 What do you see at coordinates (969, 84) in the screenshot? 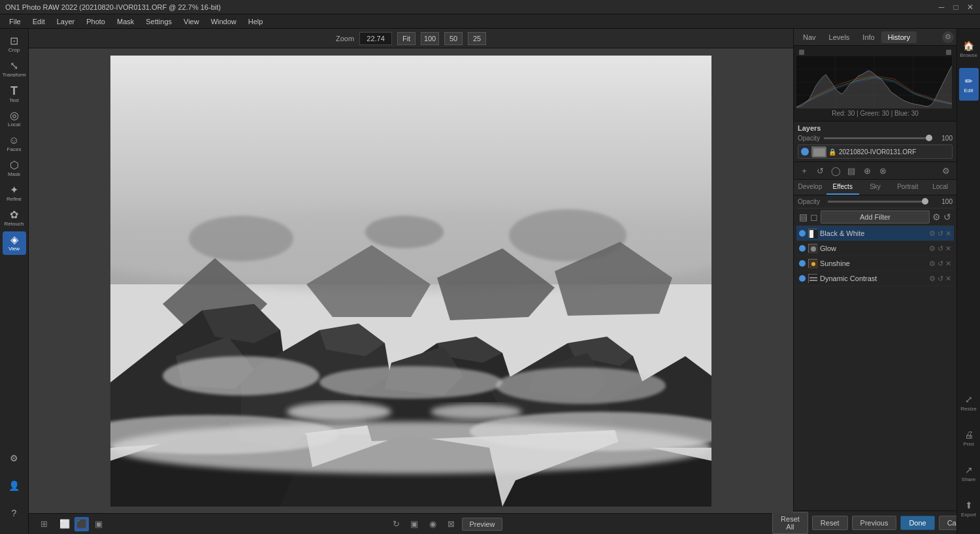
I see `far-right-edit: ✏ Edit` at bounding box center [969, 84].